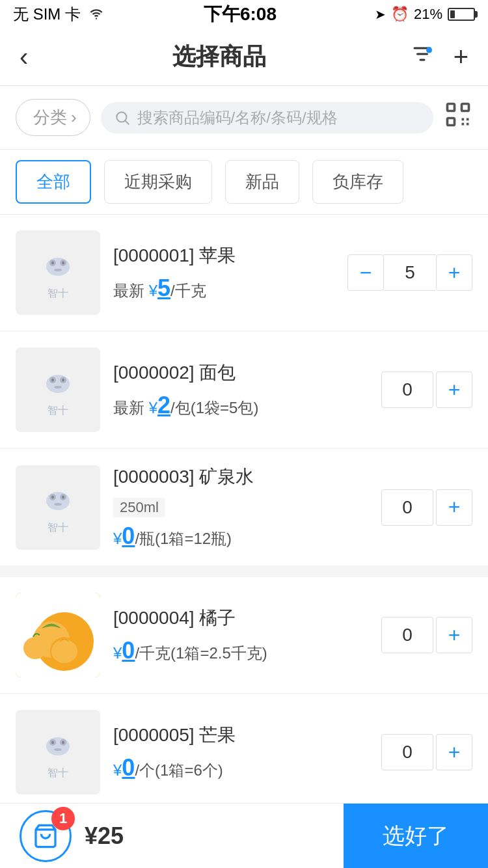 This screenshot has width=488, height=868. Describe the element at coordinates (425, 14) in the screenshot. I see `status-indicators: ➤ ⏰ 21%` at that location.